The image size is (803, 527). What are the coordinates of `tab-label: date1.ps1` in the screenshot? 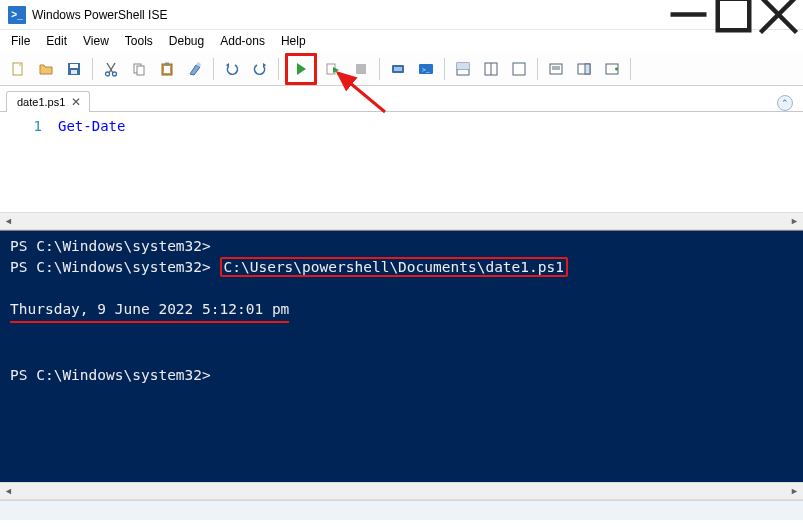 It's located at (41, 102).